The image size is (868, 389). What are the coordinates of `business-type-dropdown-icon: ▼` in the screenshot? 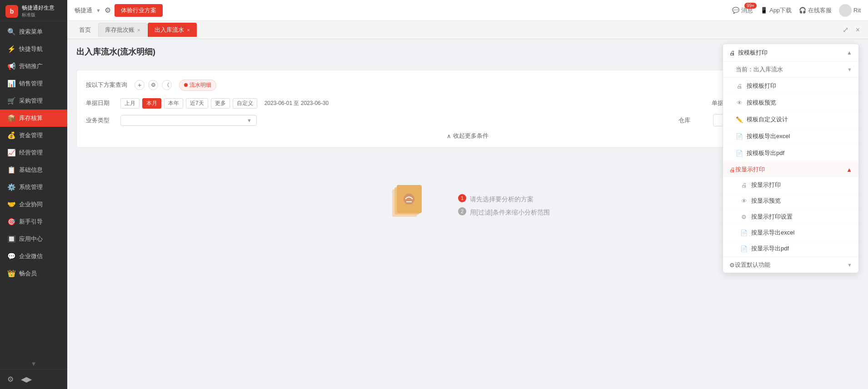 It's located at (249, 120).